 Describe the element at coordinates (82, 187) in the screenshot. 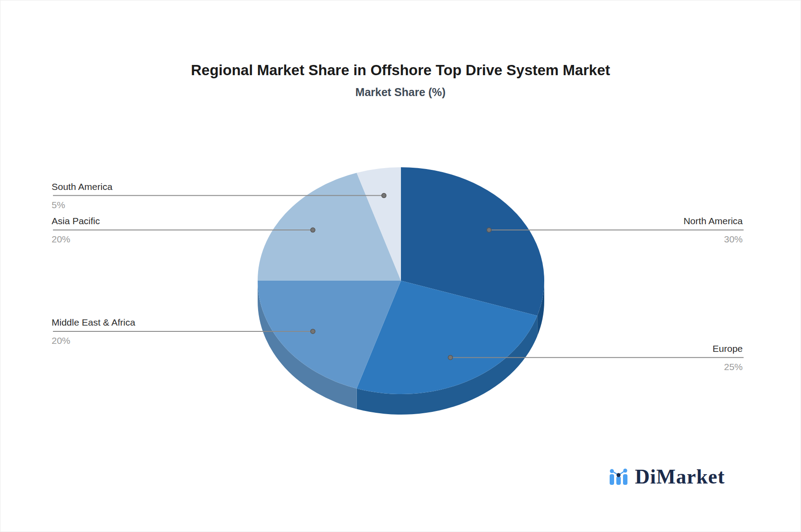

I see `callout-label-south-america: South America` at that location.